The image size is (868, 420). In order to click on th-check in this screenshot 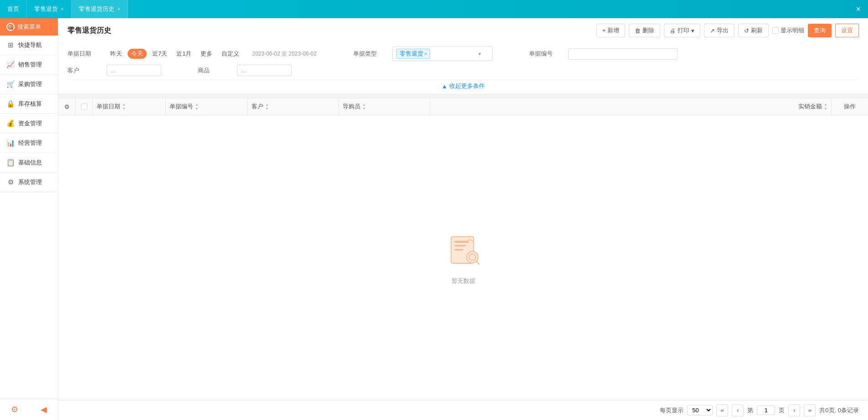, I will do `click(84, 107)`.